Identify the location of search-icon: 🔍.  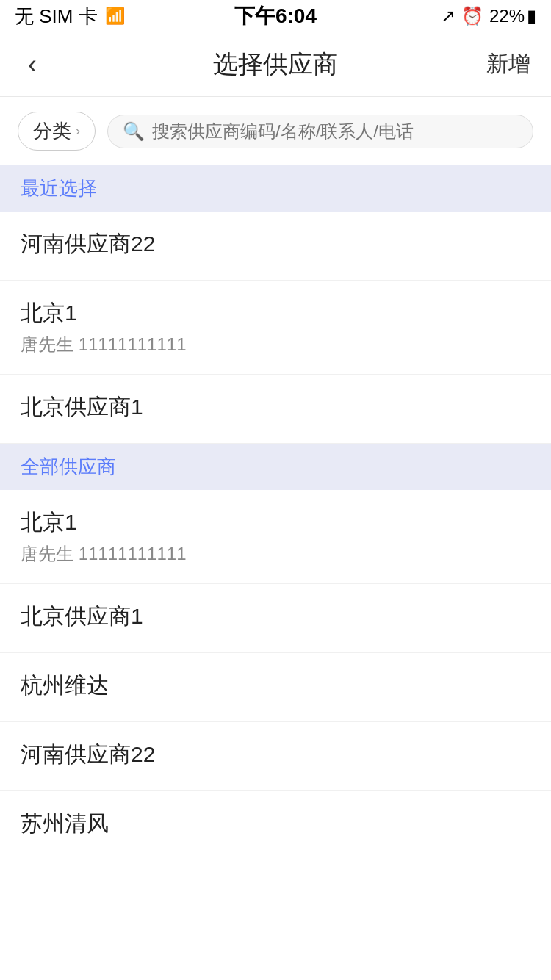
(134, 131).